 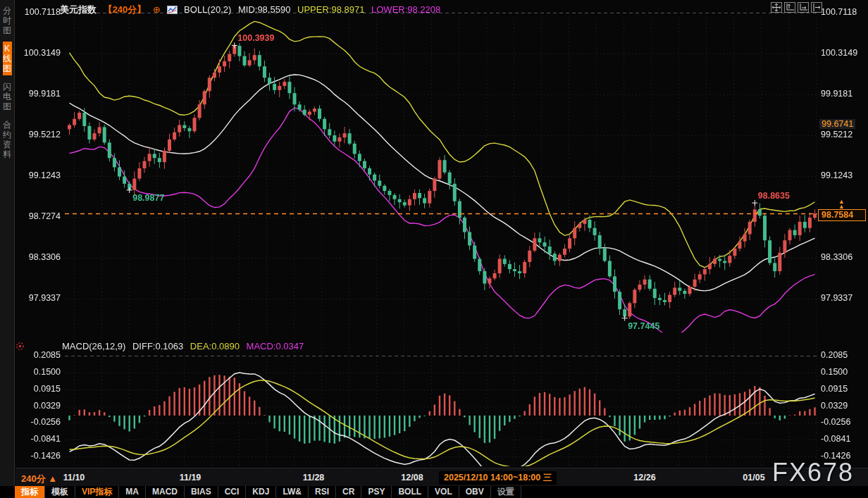 I want to click on time-tick-5: 01/05, so click(x=754, y=478).